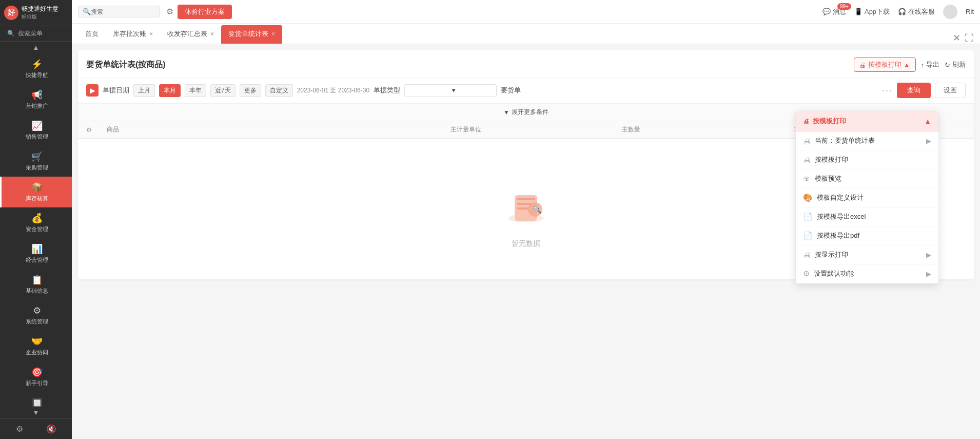  I want to click on expand-more-btn: ▼ 展开更多条件, so click(526, 112).